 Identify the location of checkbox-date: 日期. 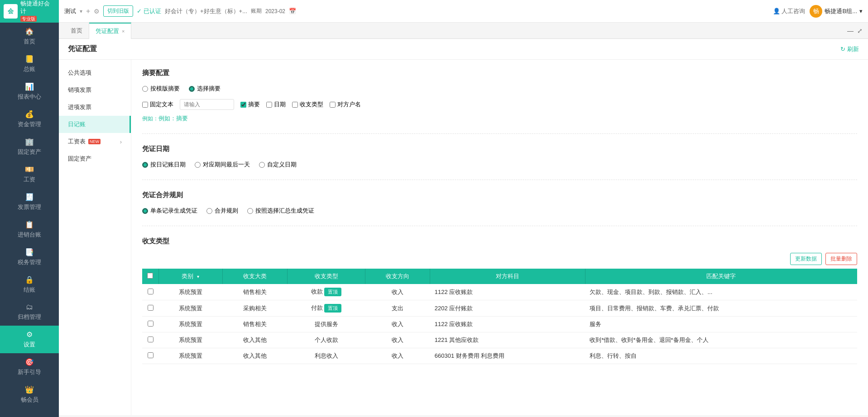
(276, 104).